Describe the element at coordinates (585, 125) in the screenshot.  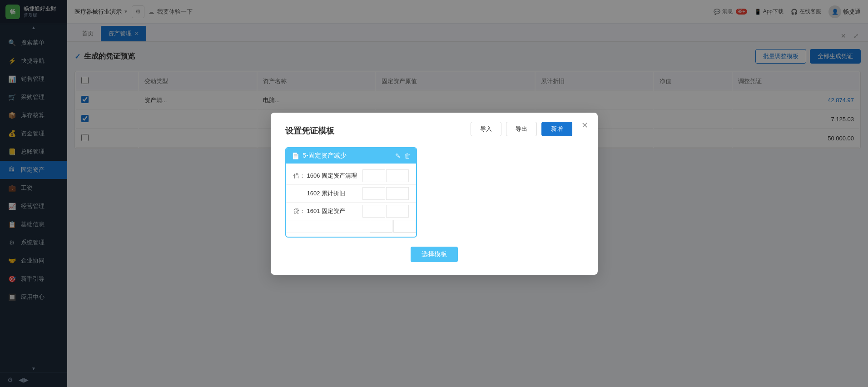
I see `close-icon: ✕` at that location.